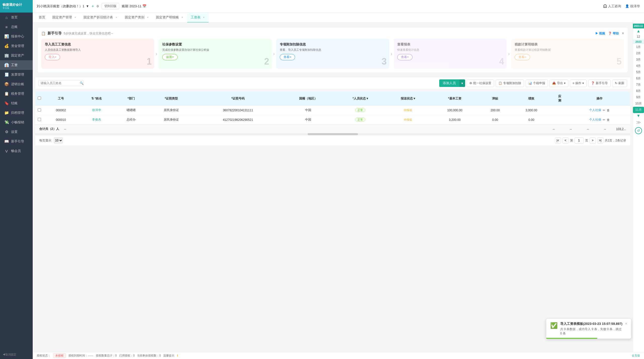  What do you see at coordinates (405, 57) in the screenshot?
I see `step4-btn: 查看>` at bounding box center [405, 57].